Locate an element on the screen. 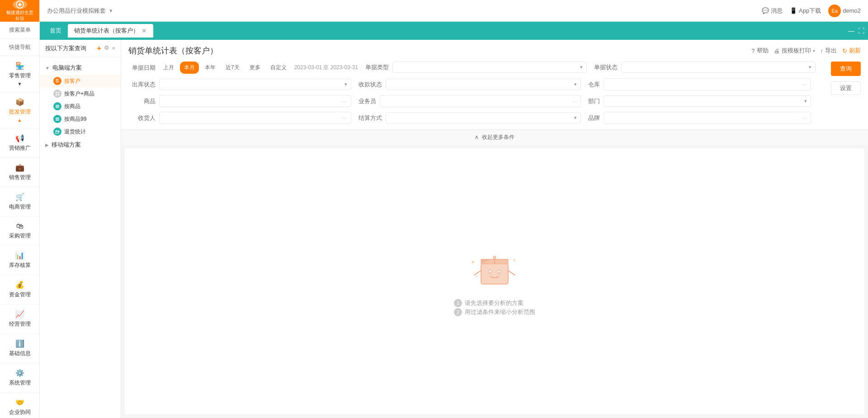 The height and width of the screenshot is (418, 868). refresh-btn: ↻ 刷新 is located at coordinates (852, 51).